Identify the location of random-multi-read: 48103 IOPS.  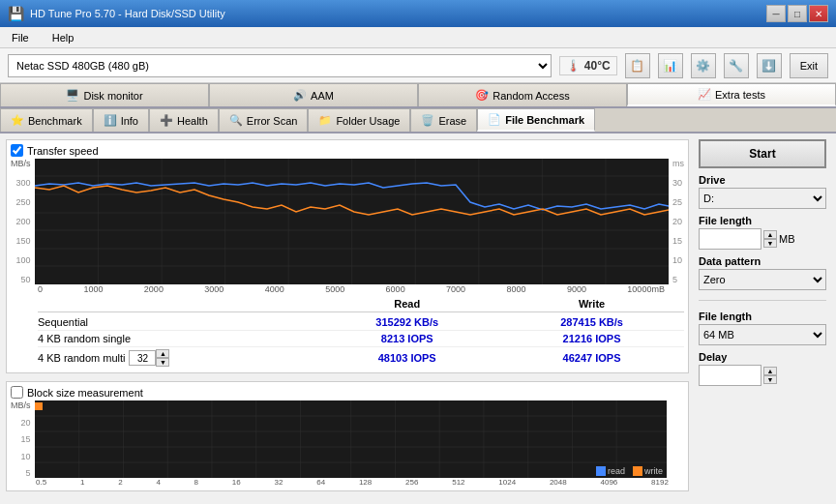
(406, 358).